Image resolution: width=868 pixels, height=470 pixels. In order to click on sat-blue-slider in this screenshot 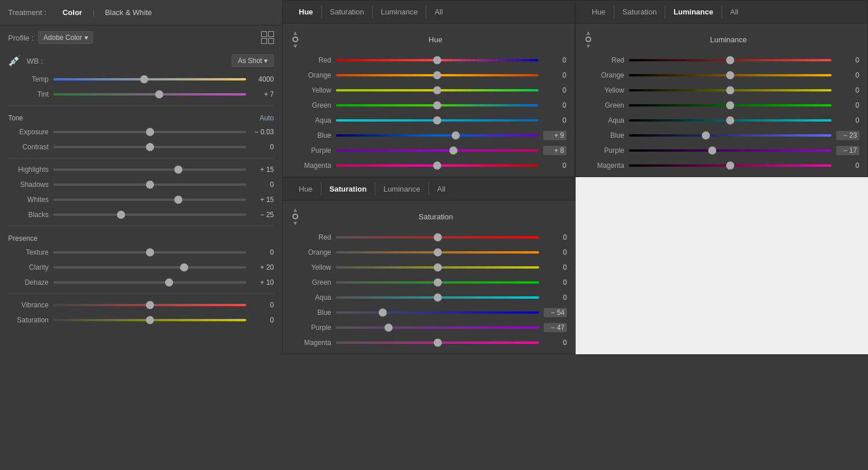, I will do `click(438, 313)`.